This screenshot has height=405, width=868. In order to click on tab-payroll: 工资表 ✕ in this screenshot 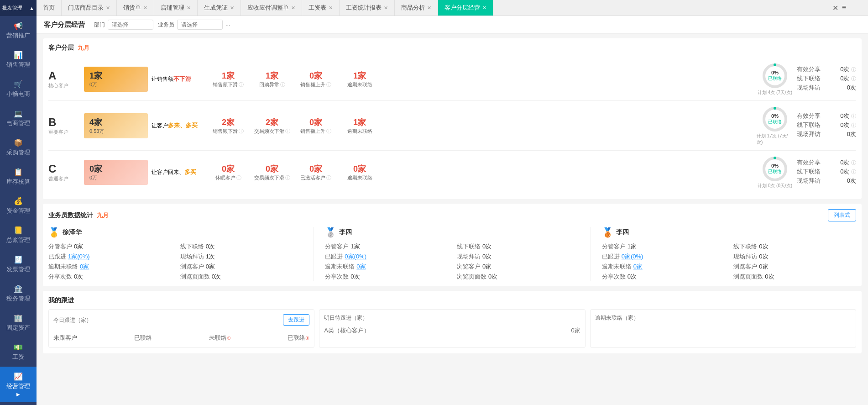, I will do `click(321, 8)`.